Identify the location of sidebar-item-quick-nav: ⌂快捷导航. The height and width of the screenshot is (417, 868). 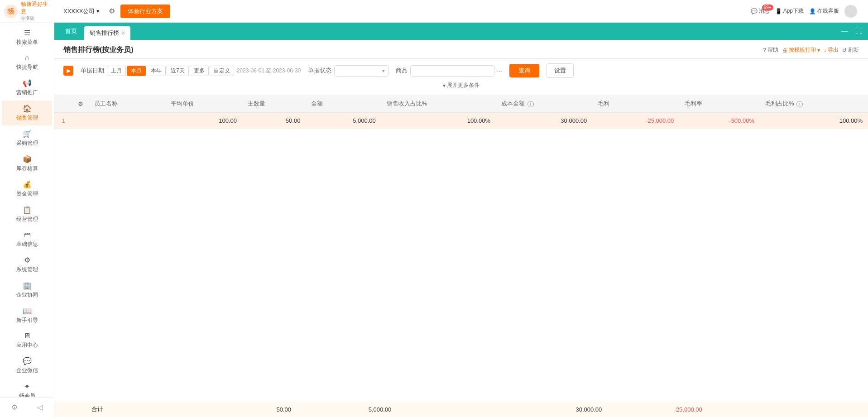
(27, 62).